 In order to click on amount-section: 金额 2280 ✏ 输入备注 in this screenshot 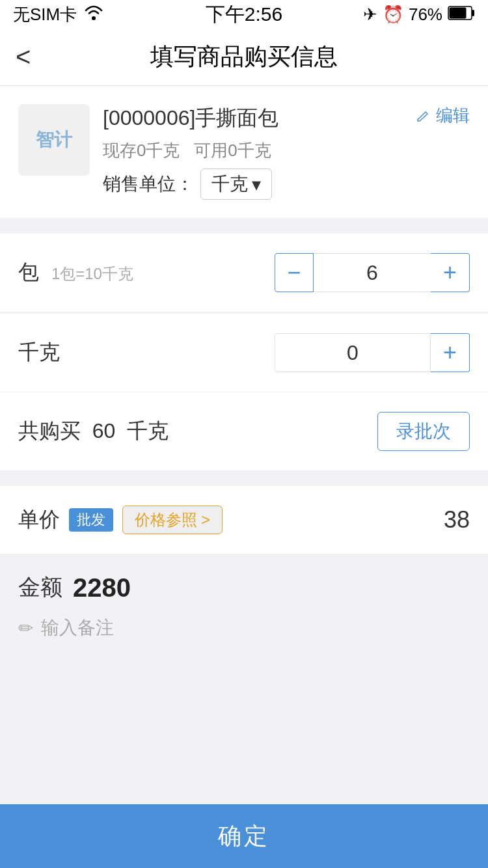, I will do `click(244, 604)`.